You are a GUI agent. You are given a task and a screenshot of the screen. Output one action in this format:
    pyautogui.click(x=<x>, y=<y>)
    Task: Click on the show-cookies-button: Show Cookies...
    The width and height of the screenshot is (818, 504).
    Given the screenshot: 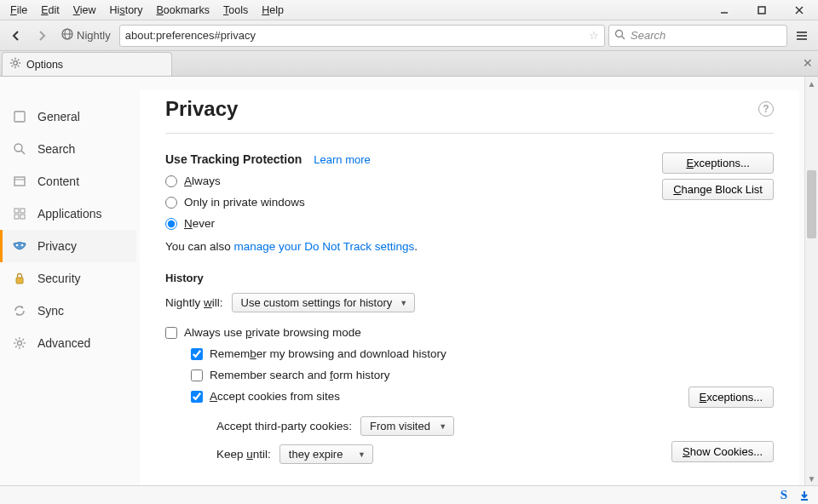 What is the action you would take?
    pyautogui.click(x=723, y=451)
    